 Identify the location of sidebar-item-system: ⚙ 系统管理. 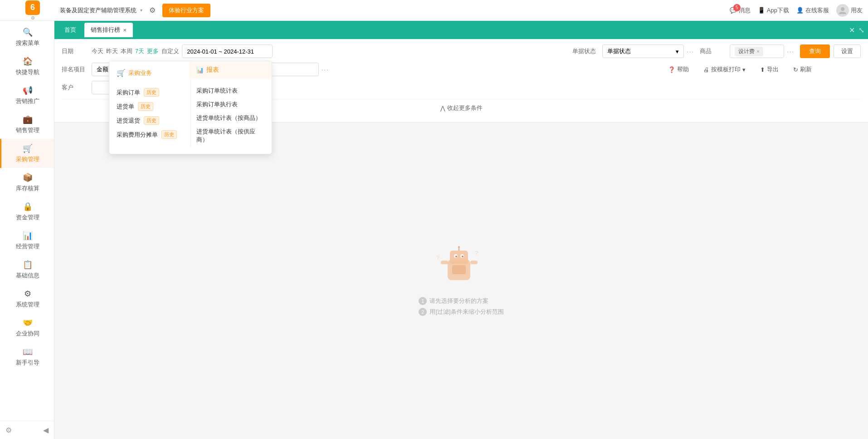
(27, 299).